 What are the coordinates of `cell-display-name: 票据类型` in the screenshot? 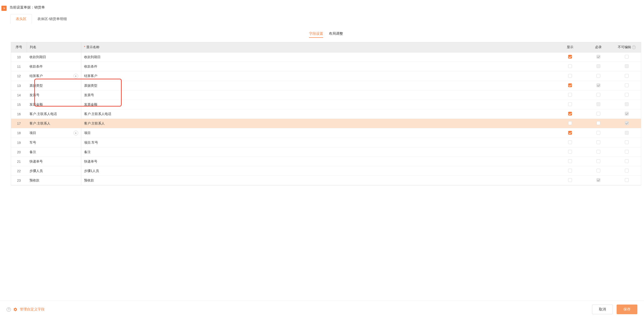 It's located at (318, 86).